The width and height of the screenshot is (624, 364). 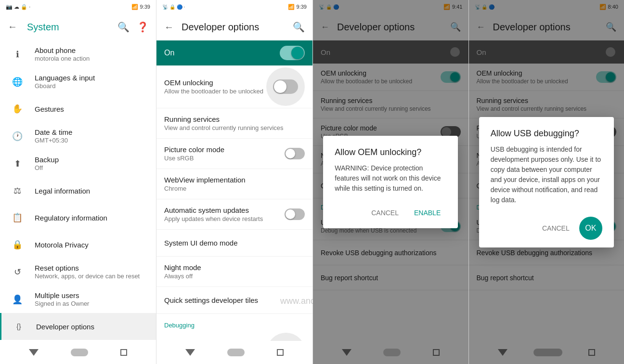 What do you see at coordinates (78, 191) in the screenshot?
I see `nav-item-legal: ⚖ Legal information` at bounding box center [78, 191].